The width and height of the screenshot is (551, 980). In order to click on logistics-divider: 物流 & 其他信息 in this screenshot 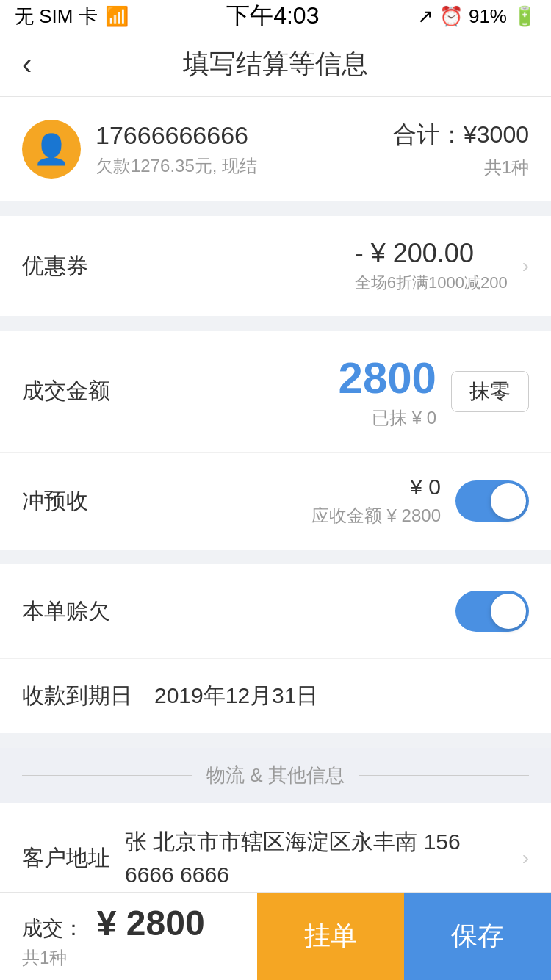, I will do `click(276, 776)`.